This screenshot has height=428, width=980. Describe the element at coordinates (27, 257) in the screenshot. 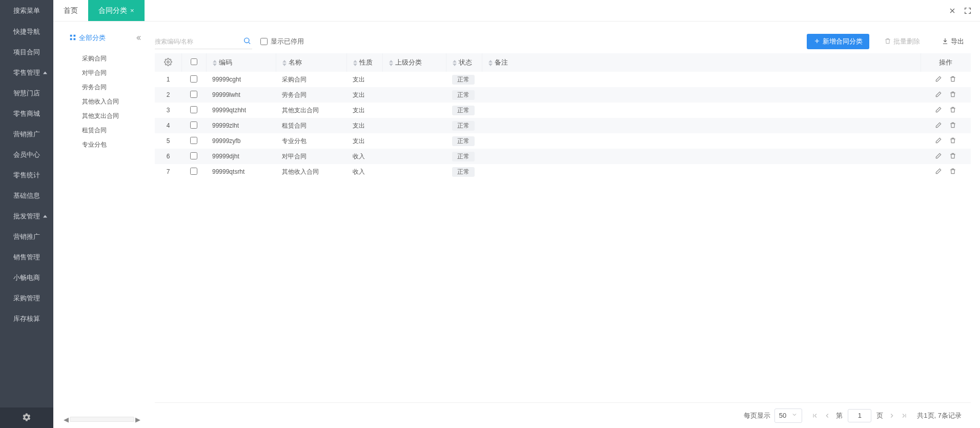

I see `sidebar-item-12: 销售管理` at that location.